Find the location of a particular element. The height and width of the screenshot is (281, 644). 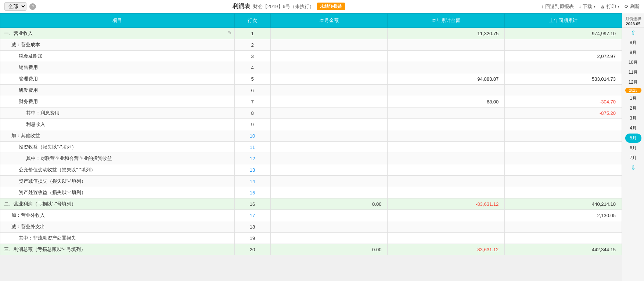

edit-icon: ✎ is located at coordinates (230, 33).